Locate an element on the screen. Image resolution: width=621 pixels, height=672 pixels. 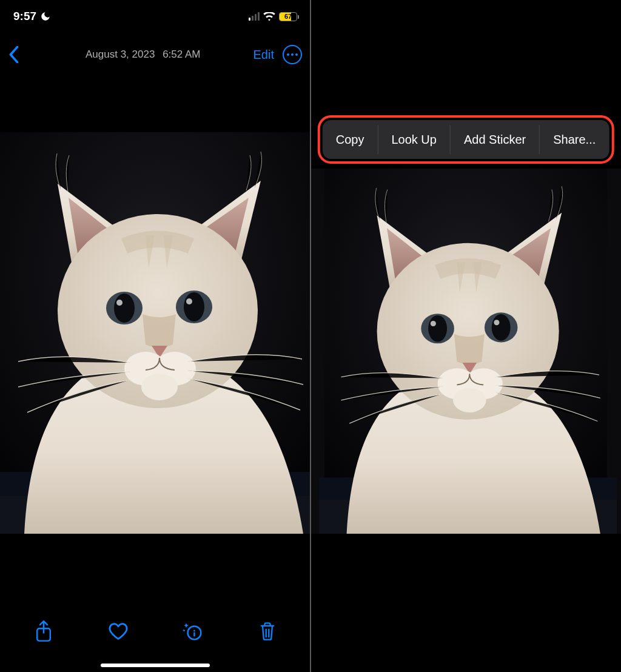
cellular-signal-icon is located at coordinates (254, 16).